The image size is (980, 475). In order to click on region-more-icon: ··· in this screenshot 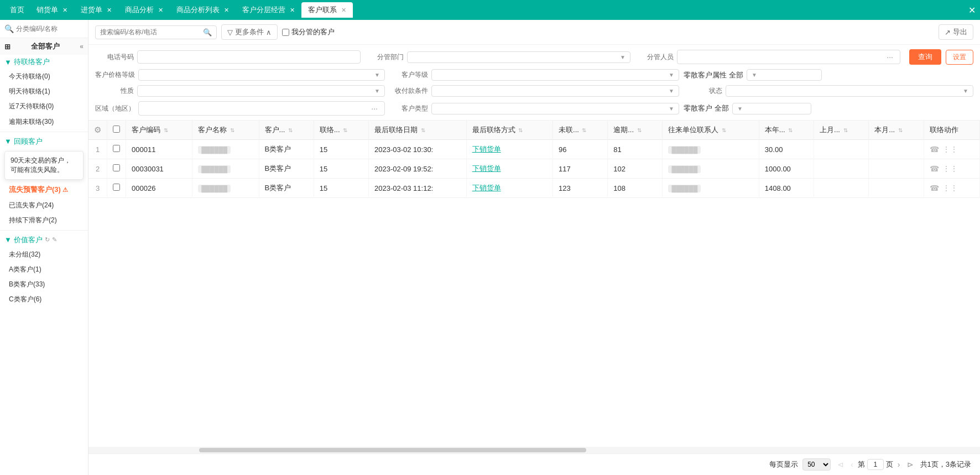, I will do `click(374, 108)`.